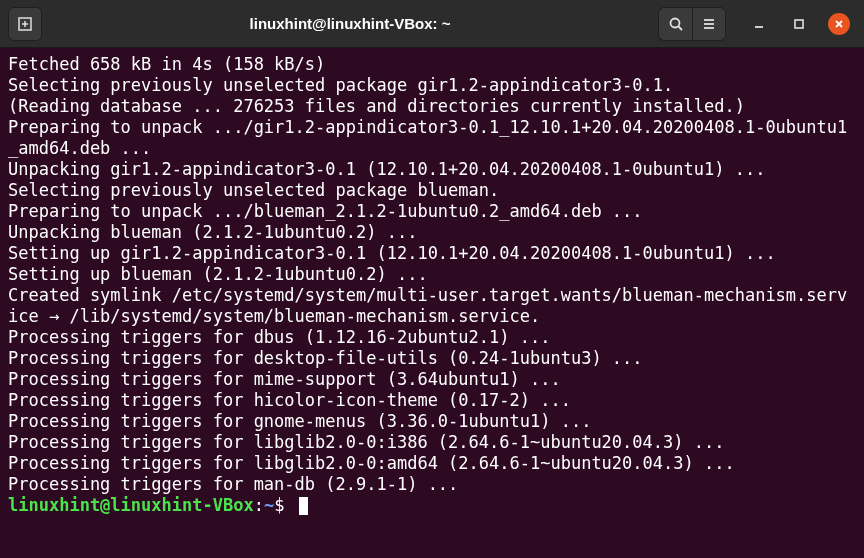  I want to click on prompt-user-host: linuxhint@linuxhint-VBox, so click(131, 505).